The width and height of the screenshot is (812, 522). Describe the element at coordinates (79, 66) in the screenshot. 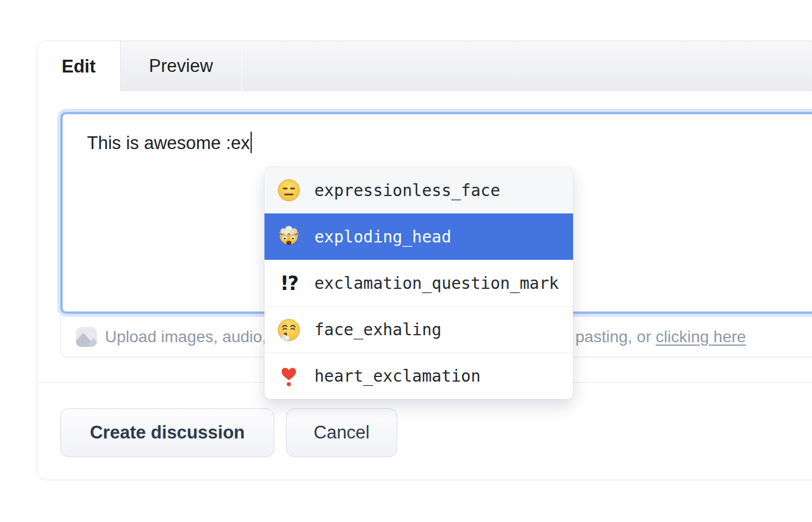

I see `tab-edit: Edit` at that location.